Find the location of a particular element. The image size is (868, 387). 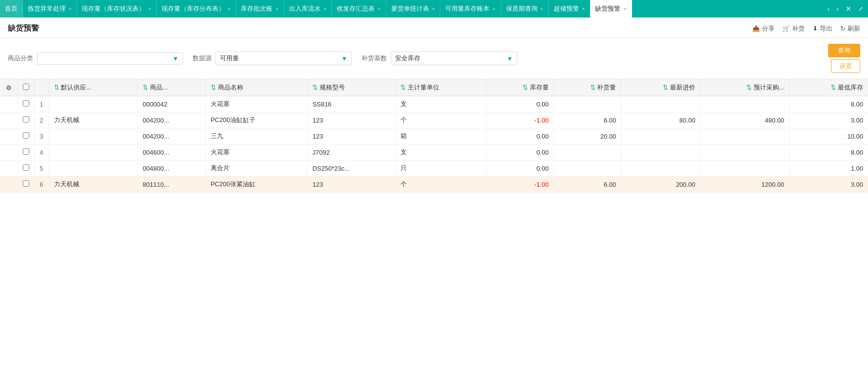

replenish-action: 🛒 补货 is located at coordinates (794, 29).